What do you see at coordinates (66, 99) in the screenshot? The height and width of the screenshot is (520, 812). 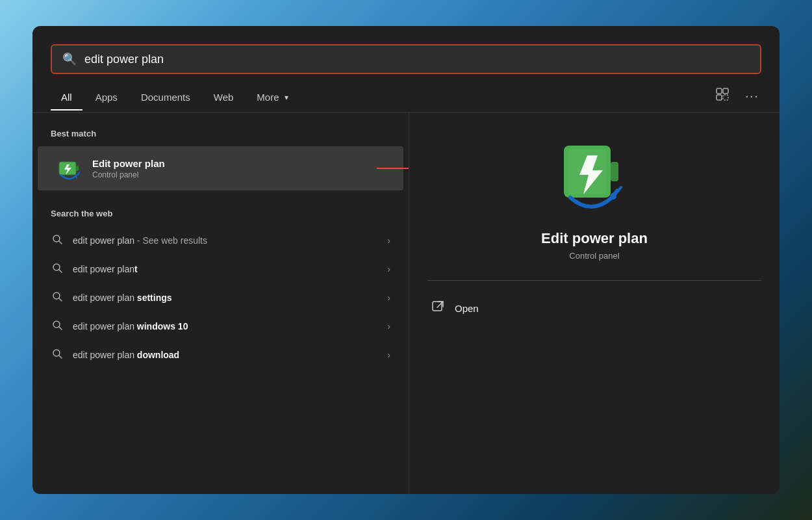 I see `tab-all: All` at bounding box center [66, 99].